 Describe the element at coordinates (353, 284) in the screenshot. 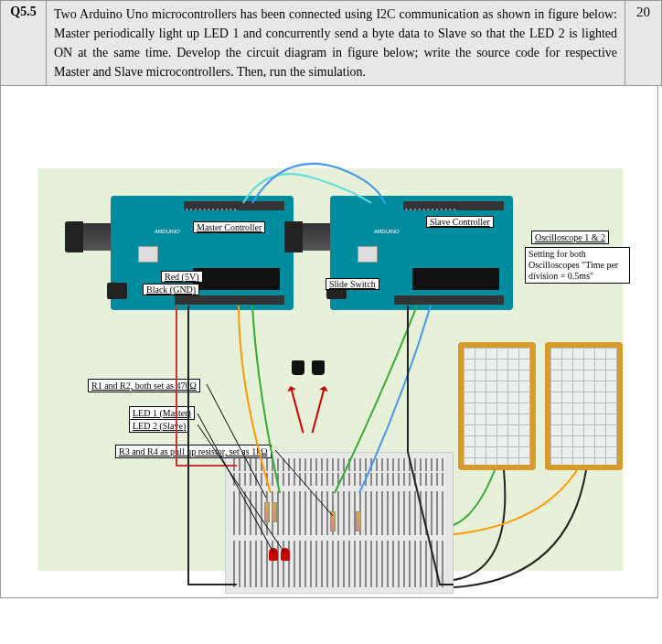

I see `slide-switch-label: Slide Switch` at that location.